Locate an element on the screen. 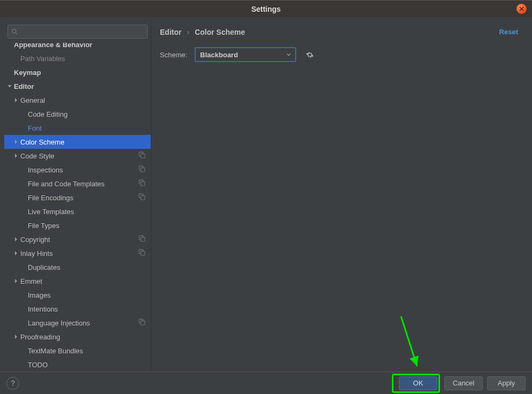  tree-item: Proofreading is located at coordinates (78, 337).